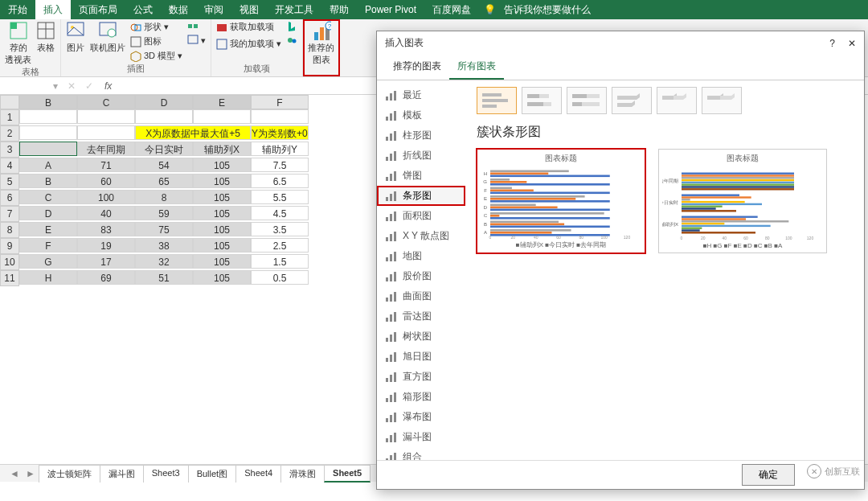  What do you see at coordinates (497, 101) in the screenshot?
I see `subtype-clustered-bar` at bounding box center [497, 101].